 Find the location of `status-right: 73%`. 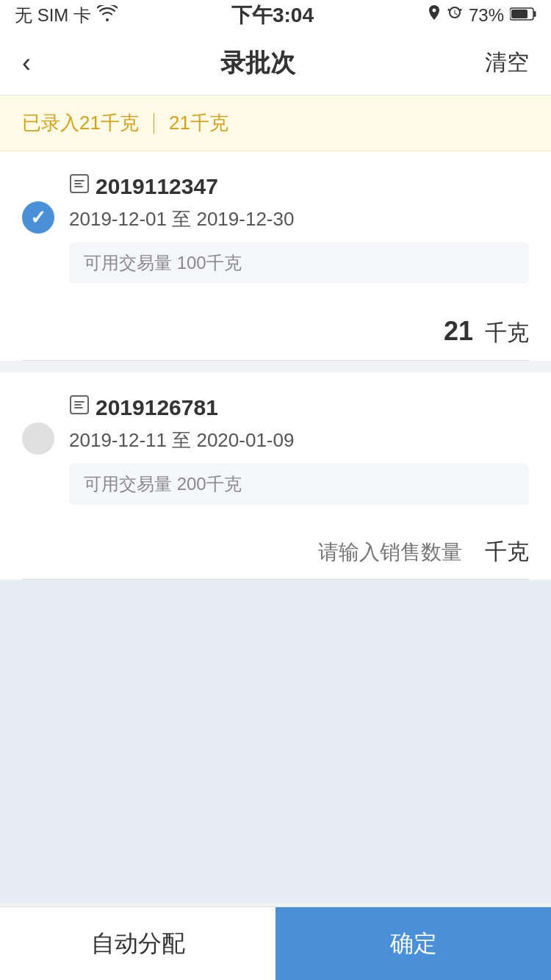

status-right: 73% is located at coordinates (482, 15).